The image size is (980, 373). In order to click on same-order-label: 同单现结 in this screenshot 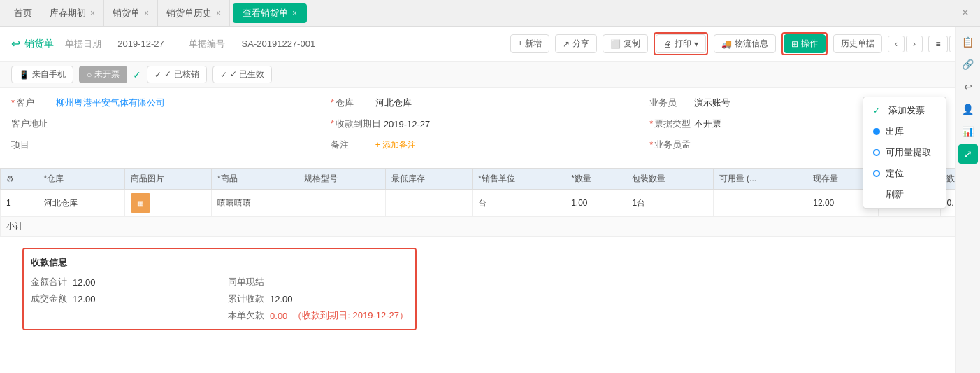, I will do `click(246, 282)`.